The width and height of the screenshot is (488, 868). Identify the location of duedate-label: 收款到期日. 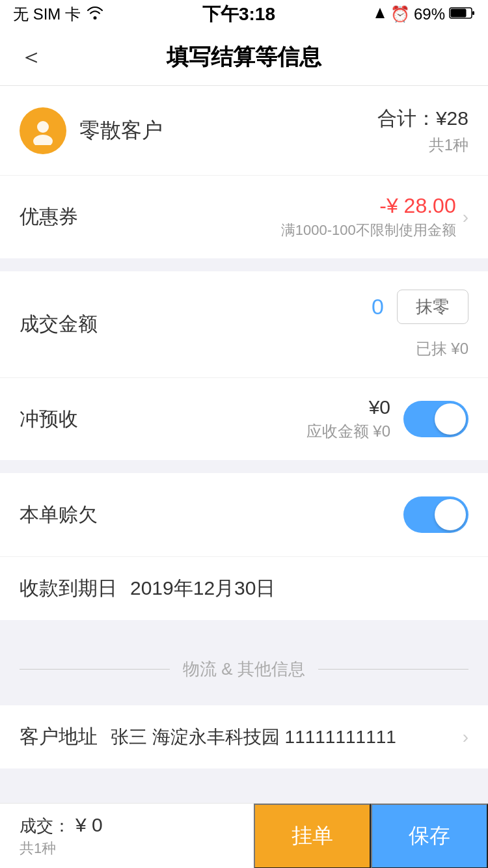
(68, 588).